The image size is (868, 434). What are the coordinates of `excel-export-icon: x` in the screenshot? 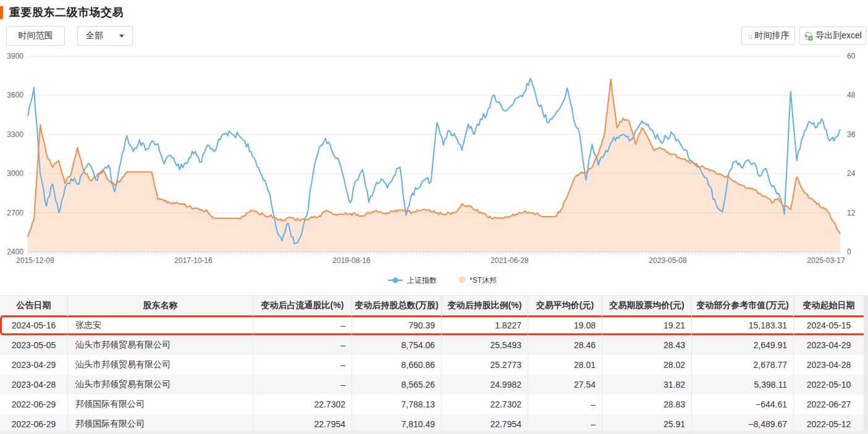 It's located at (808, 36).